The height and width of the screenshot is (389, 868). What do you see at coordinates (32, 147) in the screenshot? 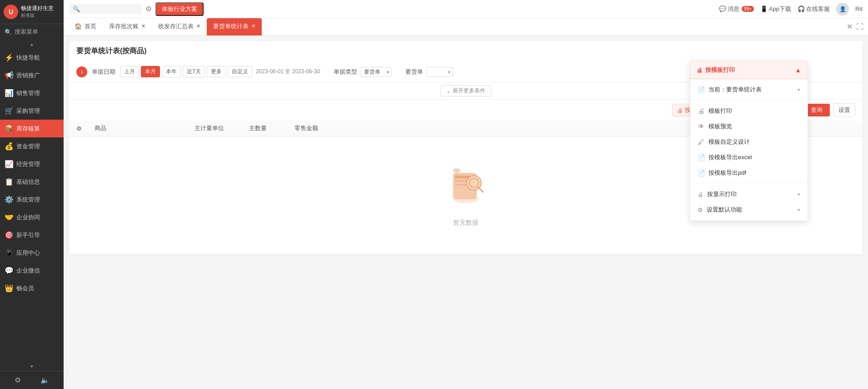
I see `sidebar-item-finance: 💰 资金管理` at bounding box center [32, 147].